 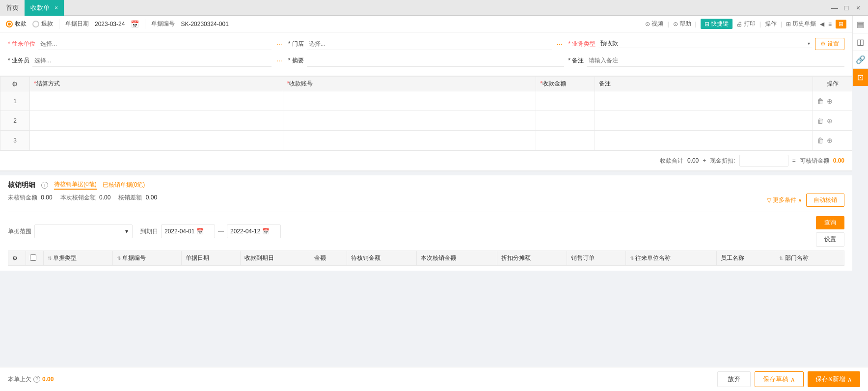 What do you see at coordinates (704, 101) in the screenshot?
I see `row-1-remark` at bounding box center [704, 101].